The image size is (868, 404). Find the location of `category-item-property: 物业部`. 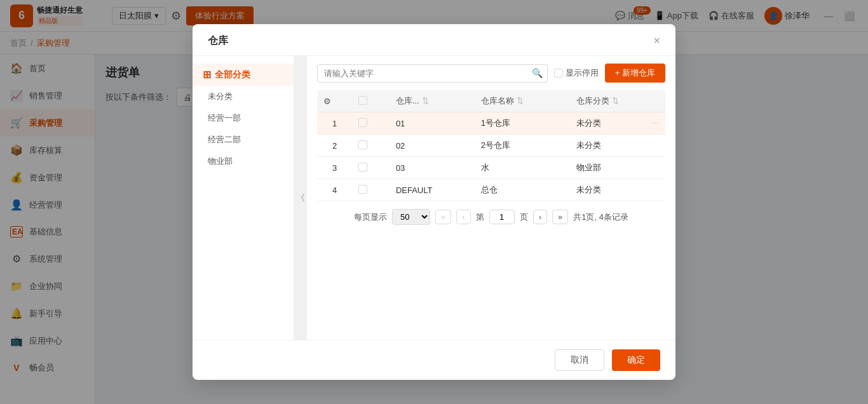

category-item-property: 物业部 is located at coordinates (243, 161).